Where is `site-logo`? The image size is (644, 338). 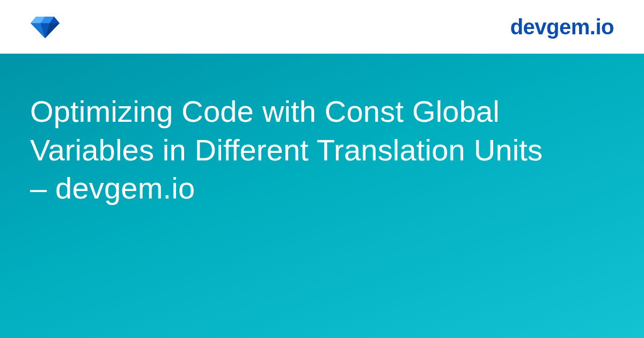 site-logo is located at coordinates (45, 27).